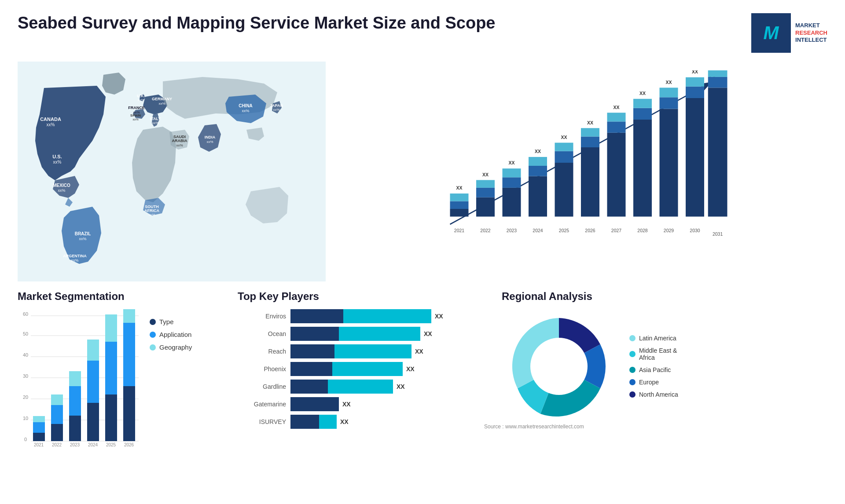  Describe the element at coordinates (153, 322) in the screenshot. I see `legend-dot-type` at that location.